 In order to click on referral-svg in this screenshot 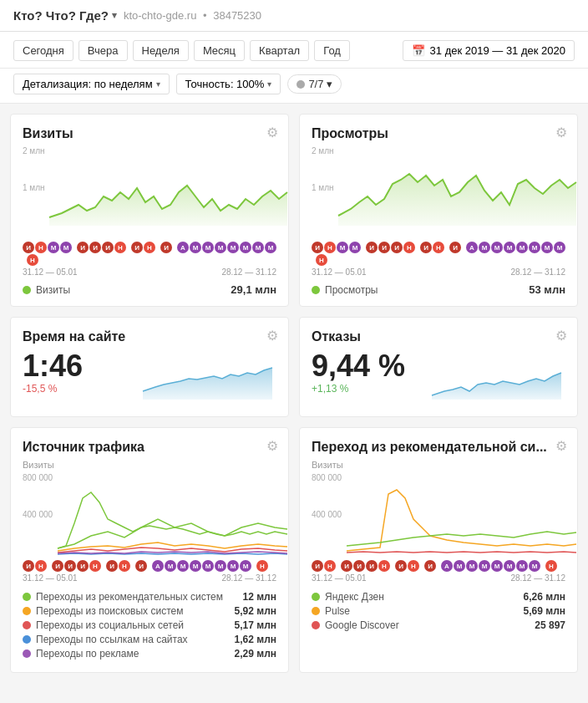, I will do `click(464, 517)`.